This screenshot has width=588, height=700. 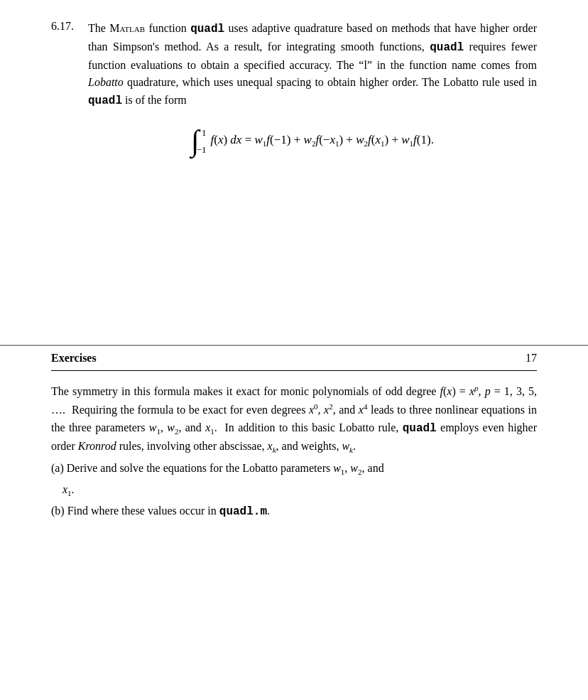 I want to click on quadl-code-4: quadl, so click(x=420, y=429).